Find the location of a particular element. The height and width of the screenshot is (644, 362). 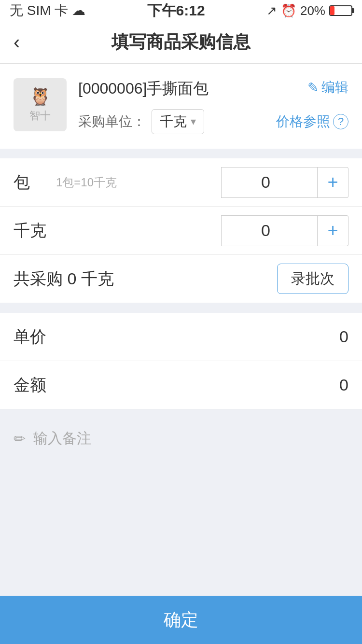

back-button: ‹ is located at coordinates (16, 42).